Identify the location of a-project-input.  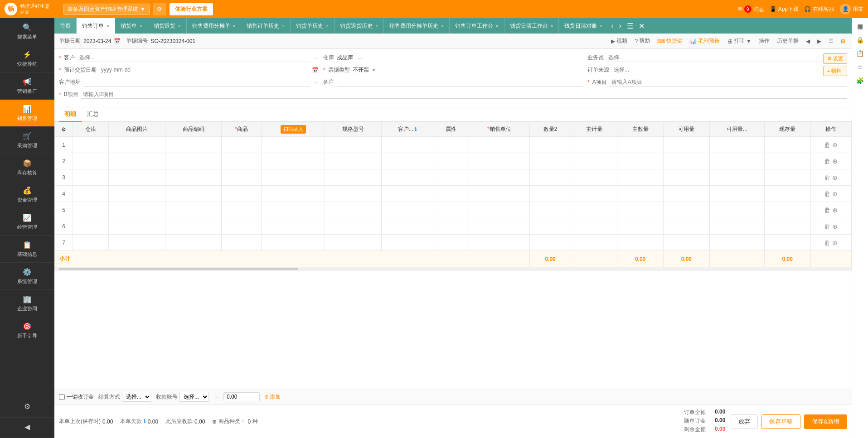
(728, 82).